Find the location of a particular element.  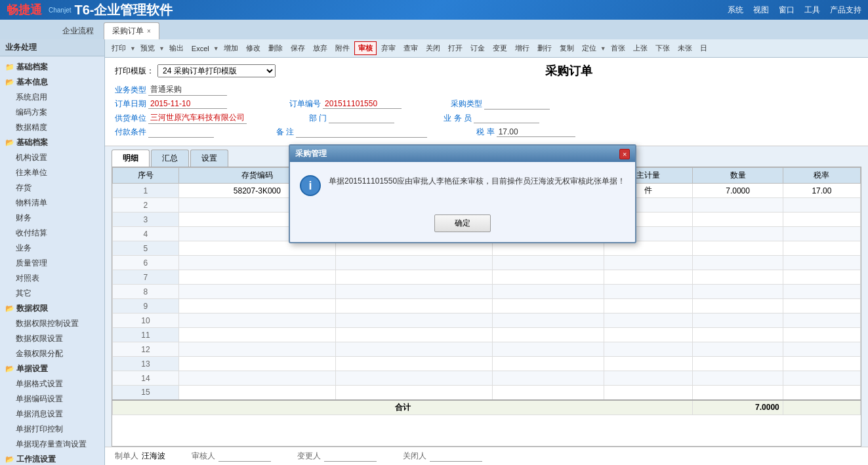

table-row: 10 is located at coordinates (487, 321).